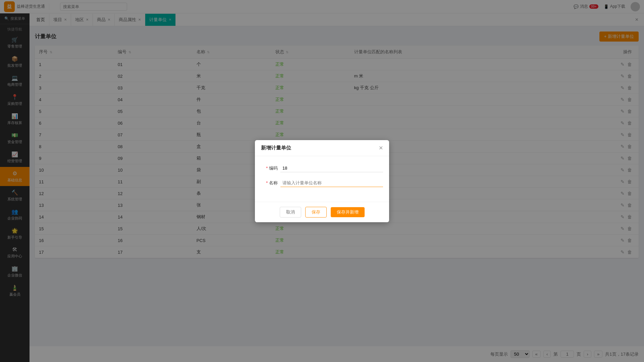  I want to click on modal-header: 新增计量单位 ✕, so click(322, 148).